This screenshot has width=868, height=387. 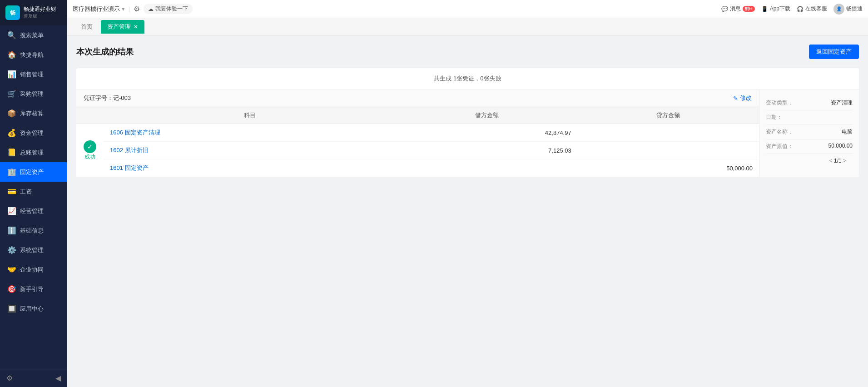 What do you see at coordinates (11, 74) in the screenshot?
I see `sales-icon: 📊` at bounding box center [11, 74].